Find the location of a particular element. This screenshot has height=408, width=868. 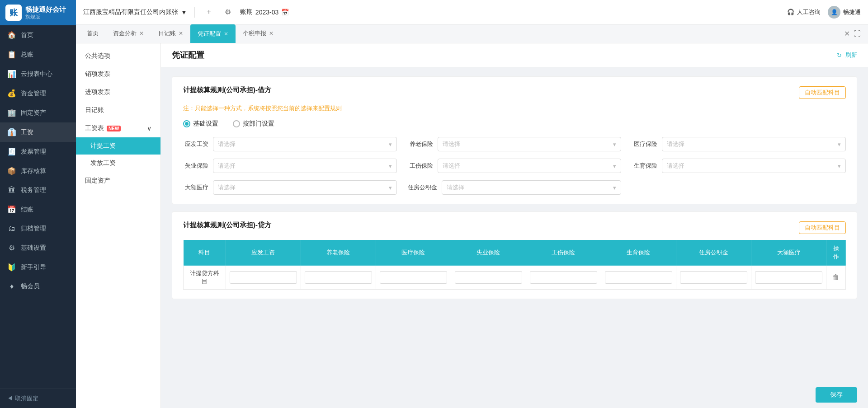

refresh-label: 刷新 is located at coordinates (851, 55).